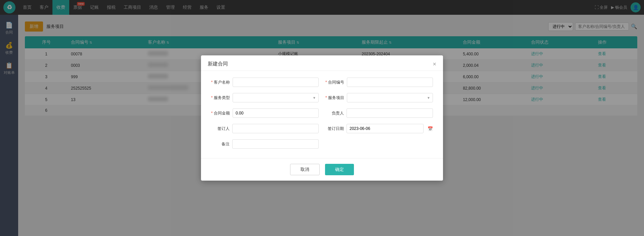 Image resolution: width=644 pixels, height=236 pixels. What do you see at coordinates (322, 82) in the screenshot?
I see `form-row-1: 客户名称 合同编号` at bounding box center [322, 82].